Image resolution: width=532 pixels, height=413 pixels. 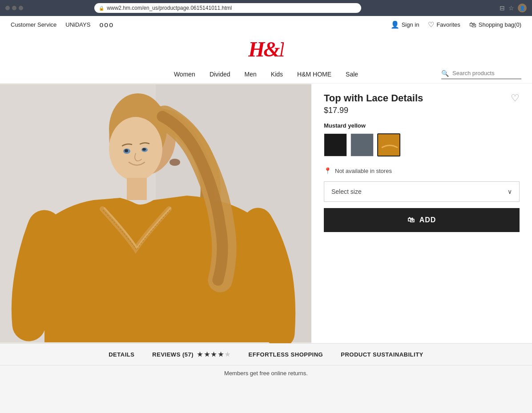 I want to click on search-input, so click(x=484, y=73).